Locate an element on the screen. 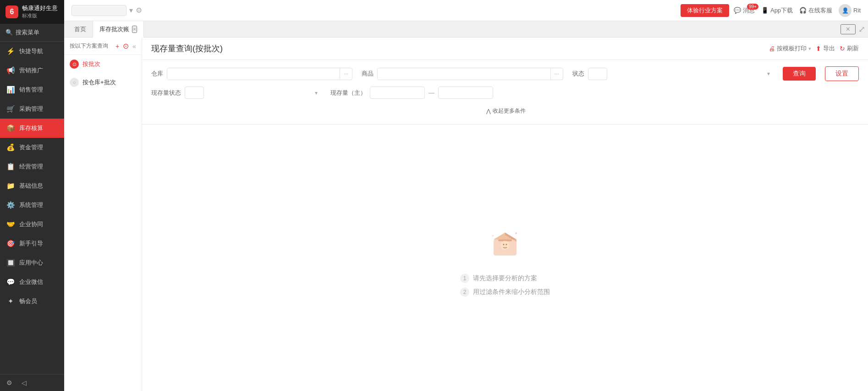  sidebar-footer: ⚙ ◁ is located at coordinates (32, 383).